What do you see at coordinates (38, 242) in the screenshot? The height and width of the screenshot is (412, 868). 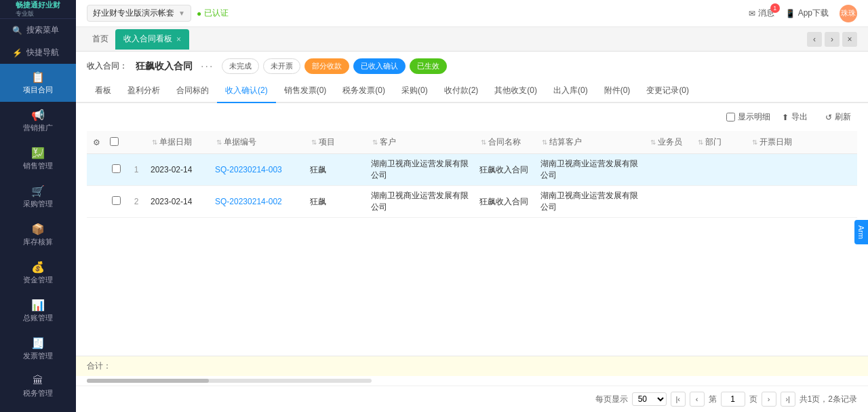 I see `sidebar-label-inventory: 库存核算` at bounding box center [38, 242].